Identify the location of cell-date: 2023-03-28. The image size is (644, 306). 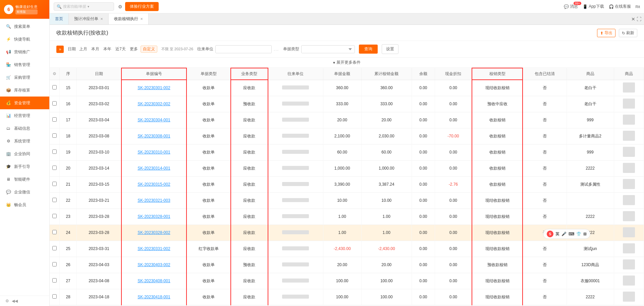
(99, 233).